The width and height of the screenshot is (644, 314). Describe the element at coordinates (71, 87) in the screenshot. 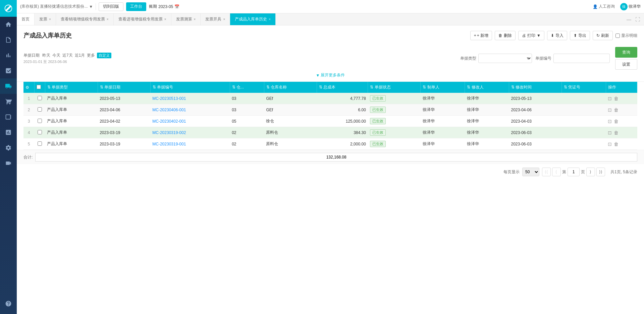

I see `col-type: ⇅ 单据类型` at that location.